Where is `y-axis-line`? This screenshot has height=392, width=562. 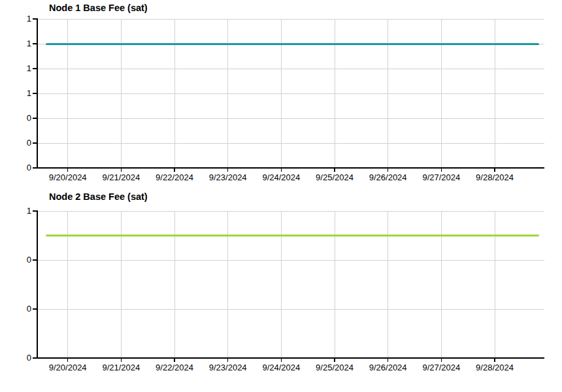
y-axis-line is located at coordinates (37, 285).